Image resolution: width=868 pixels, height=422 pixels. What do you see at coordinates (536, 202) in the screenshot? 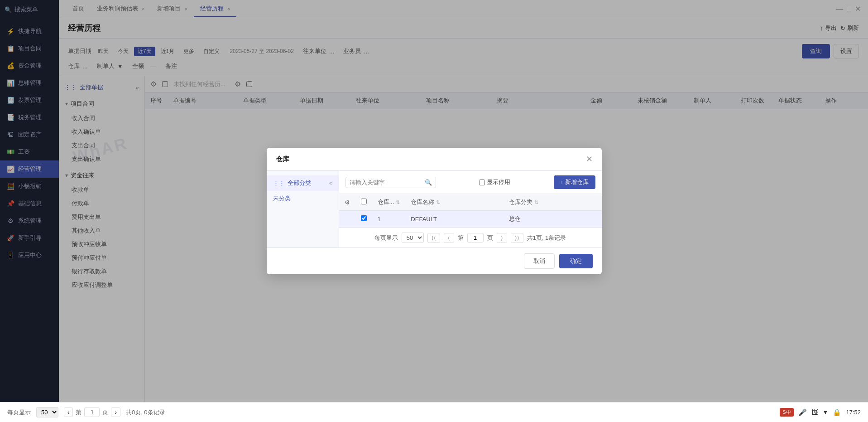
I see `sort-category-icon: ⇅` at bounding box center [536, 202].